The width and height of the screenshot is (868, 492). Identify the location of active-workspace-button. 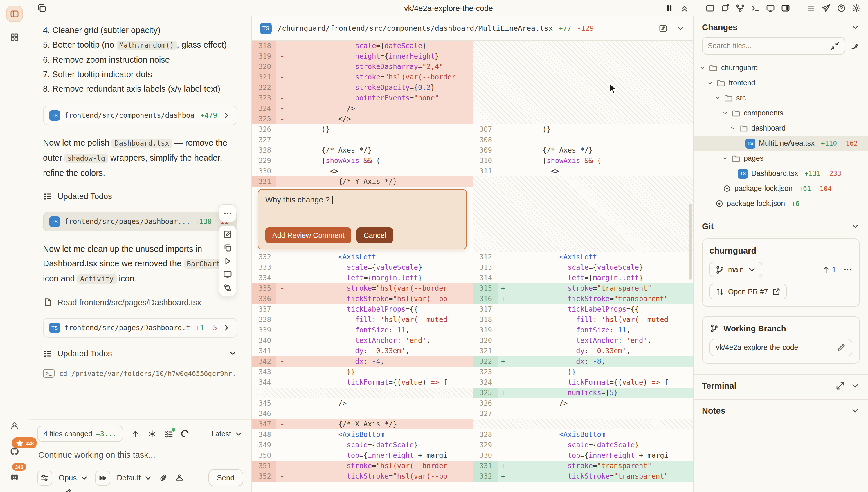
(15, 14).